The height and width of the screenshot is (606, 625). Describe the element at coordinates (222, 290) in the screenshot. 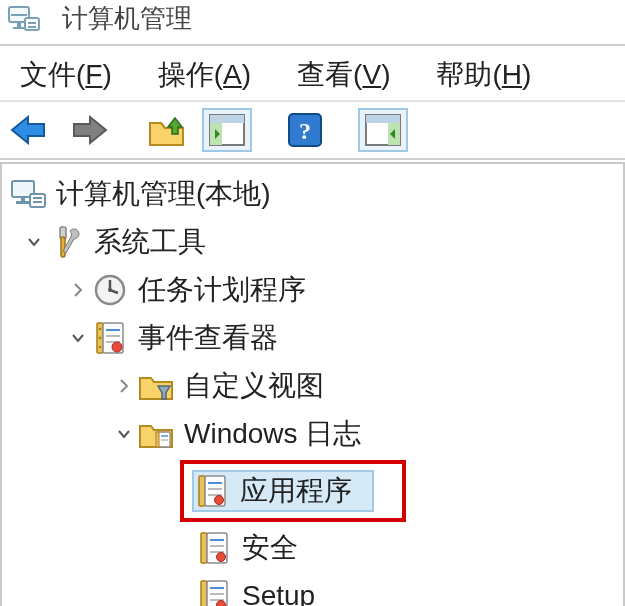

I see `tree-label: 任务计划程序` at that location.